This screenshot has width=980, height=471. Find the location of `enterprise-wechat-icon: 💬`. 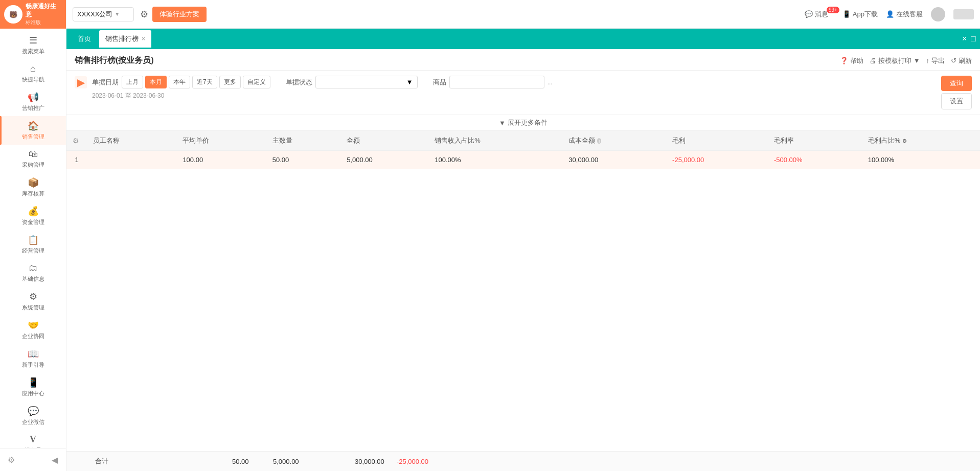

enterprise-wechat-icon: 💬 is located at coordinates (33, 411).